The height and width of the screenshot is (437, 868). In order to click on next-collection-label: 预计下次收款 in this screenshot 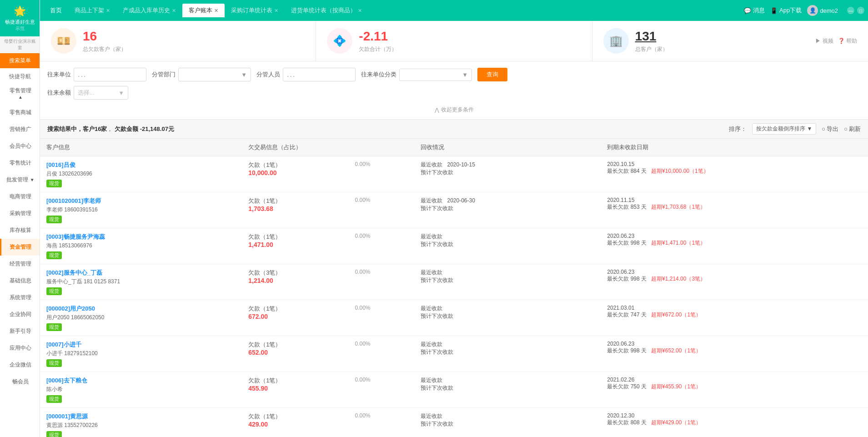, I will do `click(492, 388)`.